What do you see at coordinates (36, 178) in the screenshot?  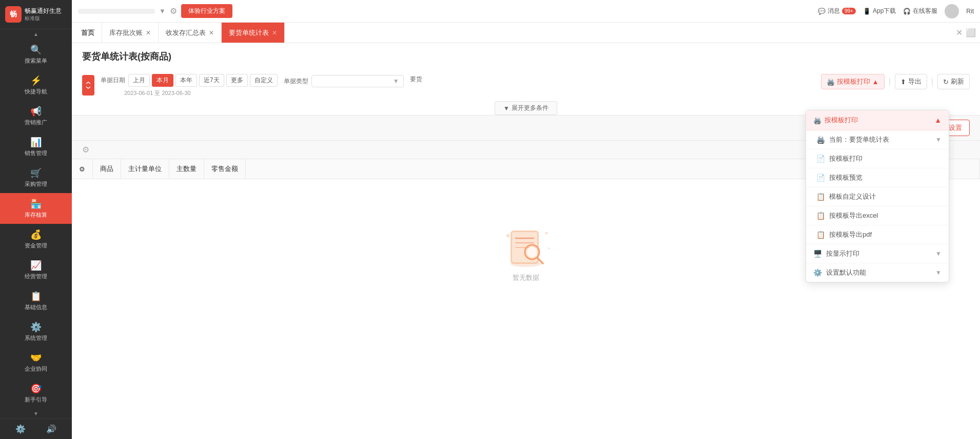 I see `sidebar-item-purchase: 🛒 采购管理` at bounding box center [36, 178].